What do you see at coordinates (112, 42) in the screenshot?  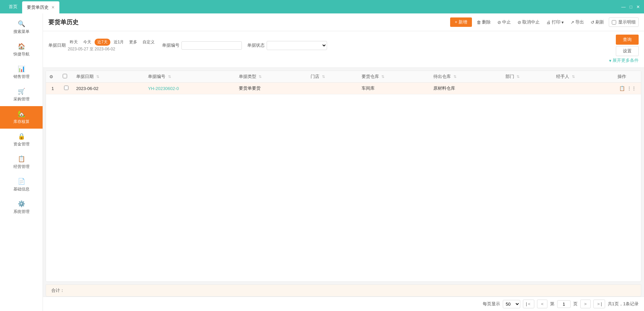 I see `date-filter-buttons: 昨天 今天 近7天 近1月 更多 自定义` at bounding box center [112, 42].